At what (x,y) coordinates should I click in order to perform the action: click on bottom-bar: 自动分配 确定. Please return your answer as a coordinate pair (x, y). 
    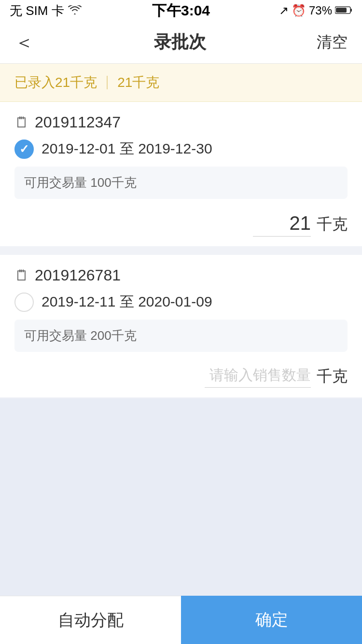
    Looking at the image, I should click on (181, 620).